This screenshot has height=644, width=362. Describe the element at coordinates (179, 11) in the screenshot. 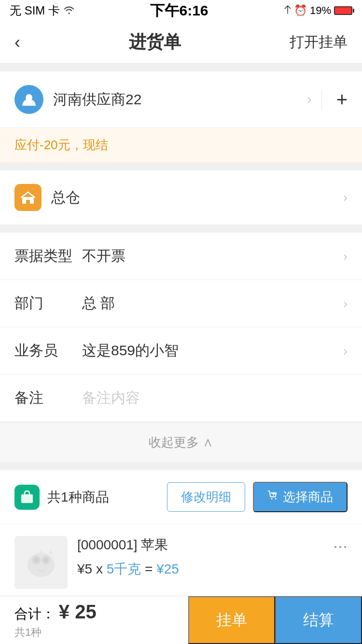

I see `time-label: 下午6:16` at that location.